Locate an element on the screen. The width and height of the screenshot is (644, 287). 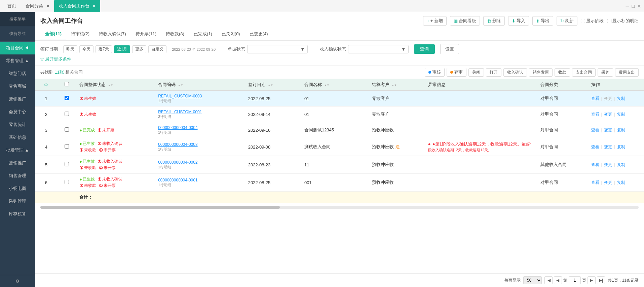
date-btn-more: 更多 is located at coordinates (139, 49).